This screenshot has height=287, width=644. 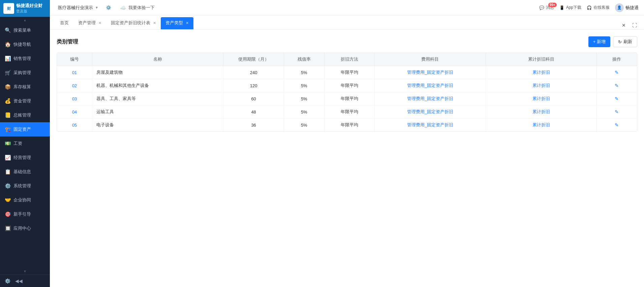 I want to click on avatar: 👤, so click(x=619, y=8).